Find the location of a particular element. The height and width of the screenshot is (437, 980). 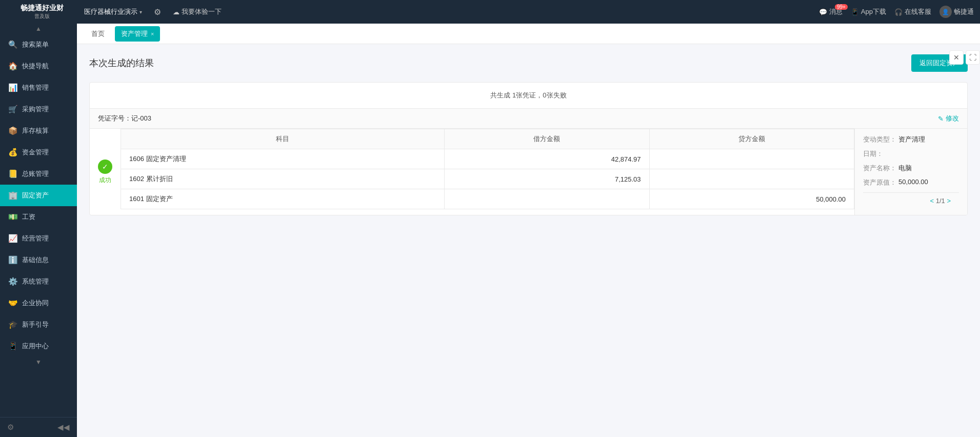

sidebar-scroll-up: ▲ is located at coordinates (38, 29).